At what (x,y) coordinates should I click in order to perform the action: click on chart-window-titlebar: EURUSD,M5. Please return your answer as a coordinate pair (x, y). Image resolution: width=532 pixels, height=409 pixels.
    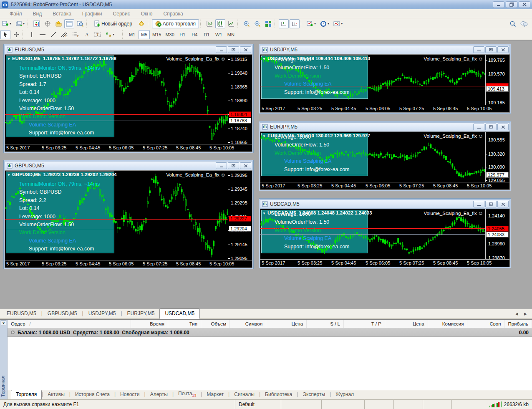
    Looking at the image, I should click on (129, 50).